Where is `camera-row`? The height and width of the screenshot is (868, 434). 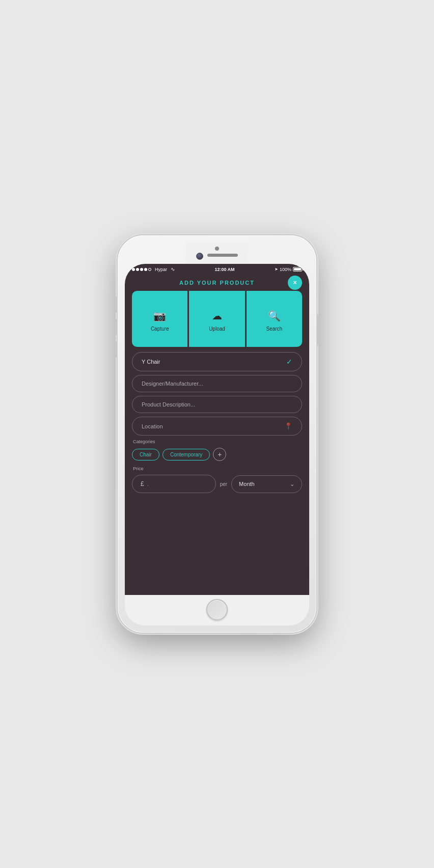
camera-row is located at coordinates (217, 256).